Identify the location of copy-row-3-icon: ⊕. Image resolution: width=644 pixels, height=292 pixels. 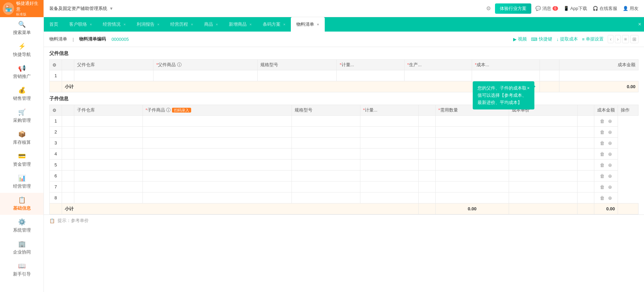
(610, 143).